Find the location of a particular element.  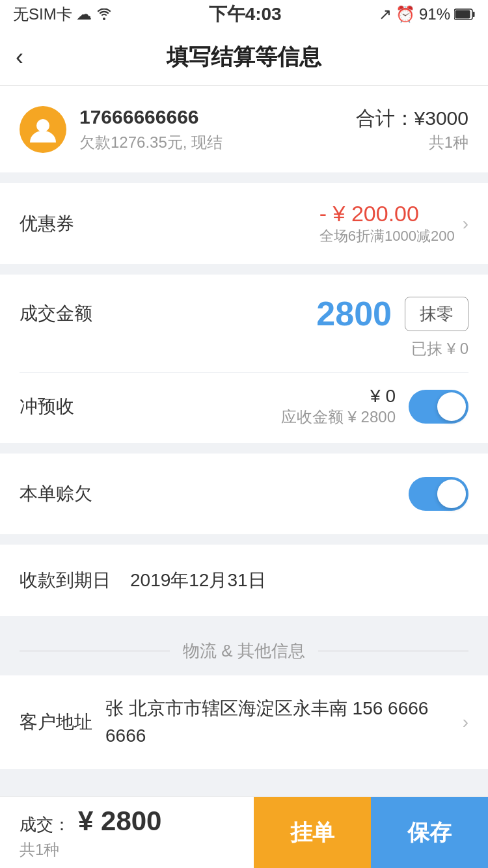

nav-bar: ‹ 填写结算等信息 is located at coordinates (244, 57).